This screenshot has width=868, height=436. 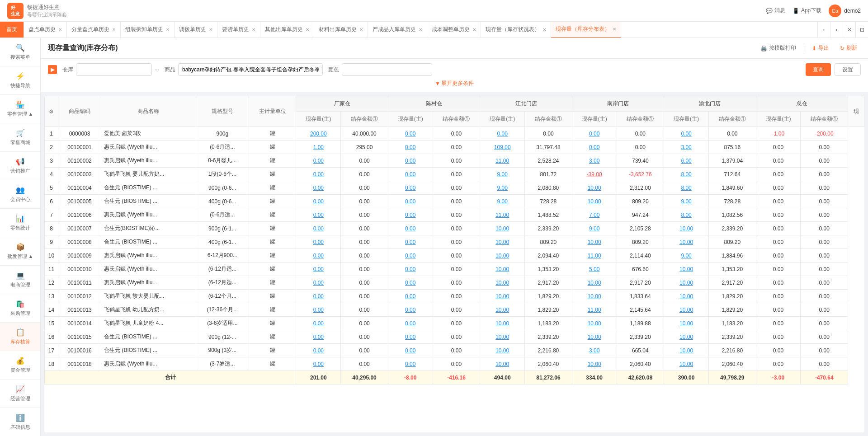 I want to click on warehouse-input, so click(x=114, y=70).